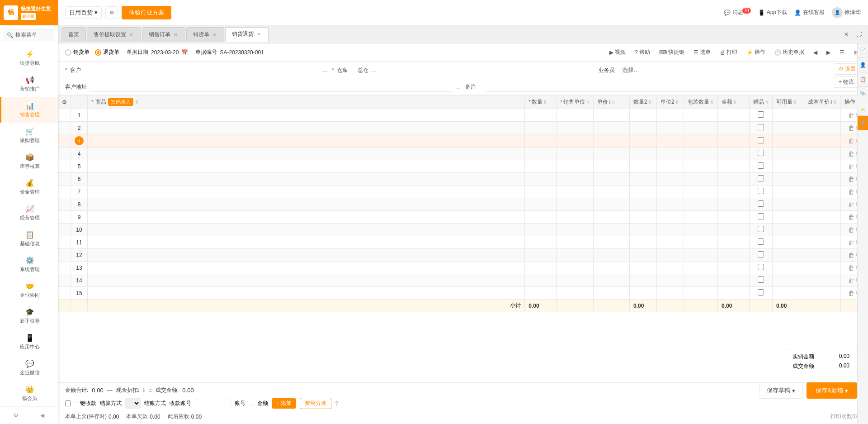 This screenshot has width=868, height=424. Describe the element at coordinates (851, 179) in the screenshot. I see `delete-row-6-icon: 🗑` at that location.